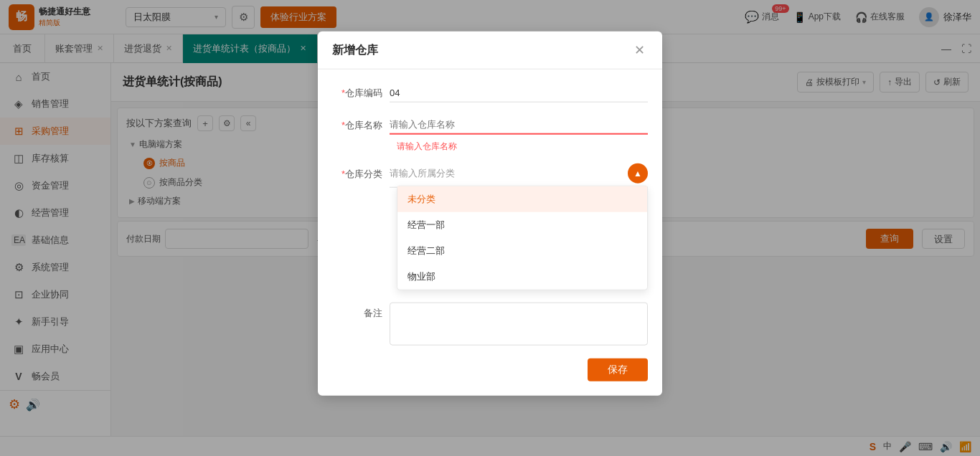 This screenshot has width=980, height=456. Describe the element at coordinates (522, 199) in the screenshot. I see `dropdown-item-unclassified: 未分类` at that location.